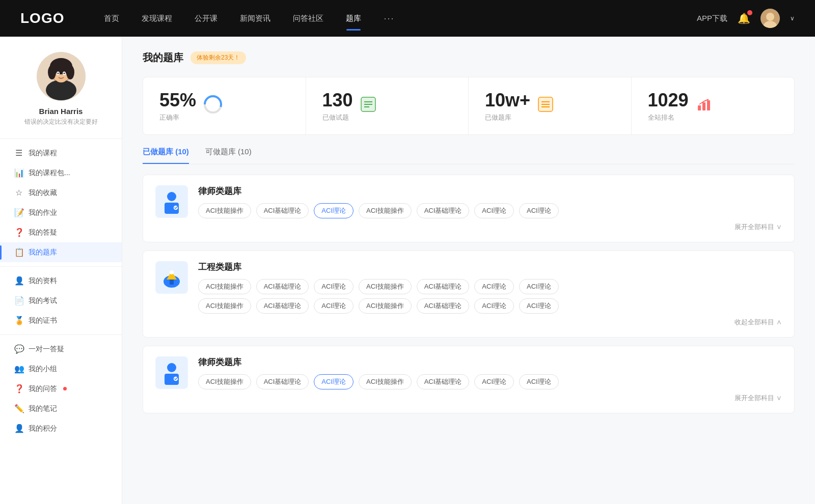 The height and width of the screenshot is (504, 815). Describe the element at coordinates (494, 211) in the screenshot. I see `lawyer-tag-5: ACI理论` at that location.